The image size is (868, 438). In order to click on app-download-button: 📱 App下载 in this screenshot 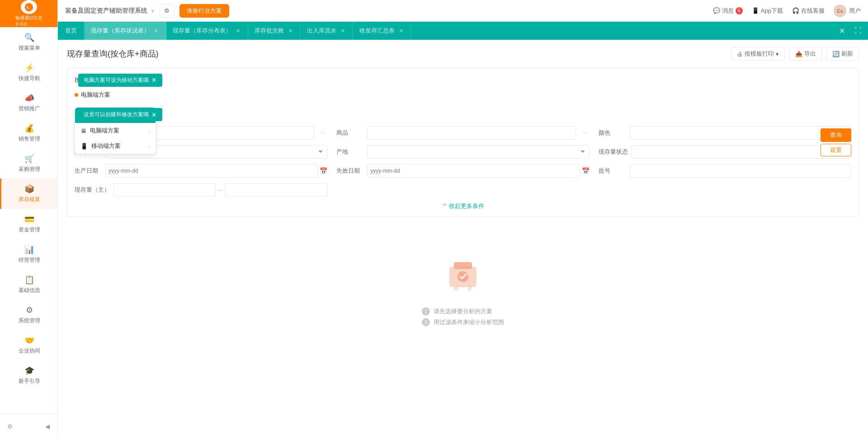, I will do `click(768, 11)`.